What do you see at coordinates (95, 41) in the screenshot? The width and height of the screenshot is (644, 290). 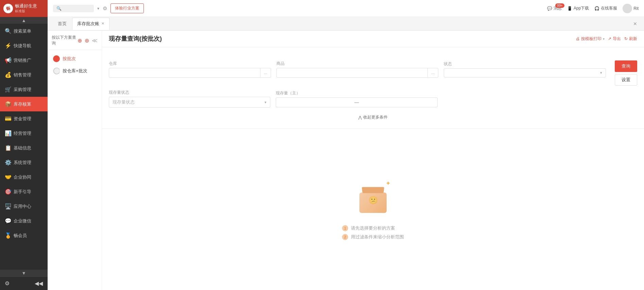 I see `collapse-panel-icon: ≪` at bounding box center [95, 41].